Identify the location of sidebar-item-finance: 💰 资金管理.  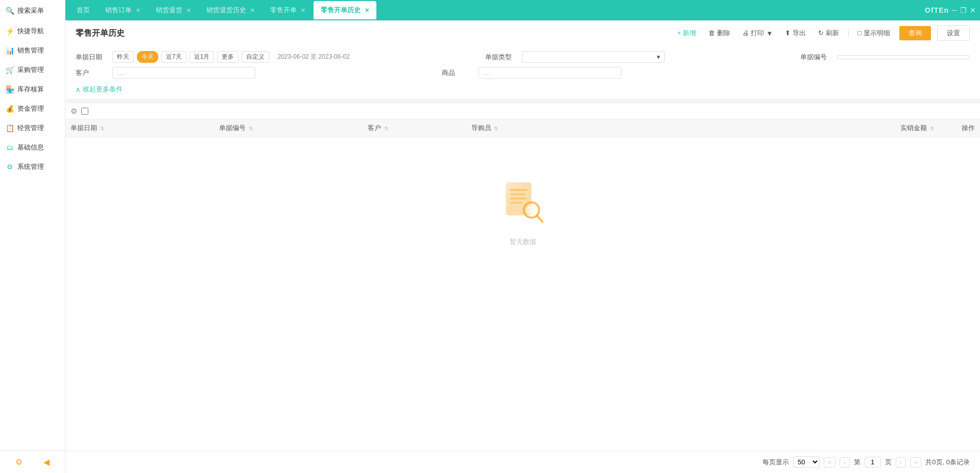
(33, 109).